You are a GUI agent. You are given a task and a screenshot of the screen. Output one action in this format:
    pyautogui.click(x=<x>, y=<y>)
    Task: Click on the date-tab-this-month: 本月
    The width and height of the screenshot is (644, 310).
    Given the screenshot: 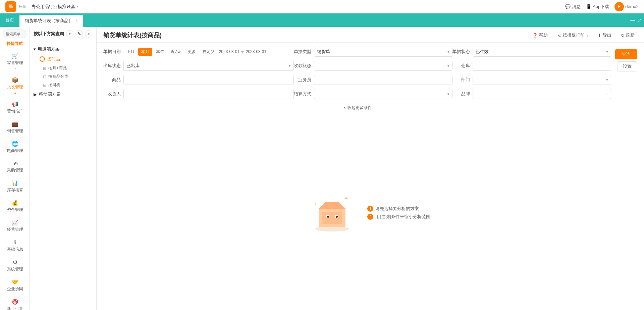 What is the action you would take?
    pyautogui.click(x=145, y=52)
    